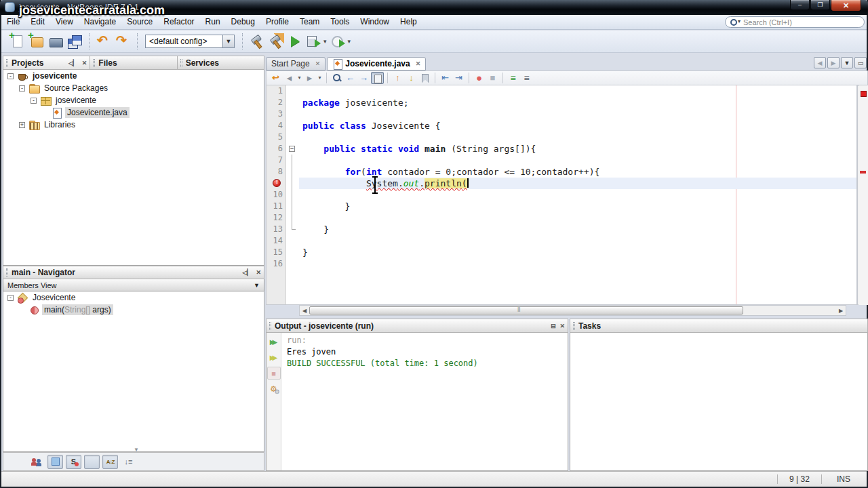  Describe the element at coordinates (561, 114) in the screenshot. I see `code-line: 3` at that location.